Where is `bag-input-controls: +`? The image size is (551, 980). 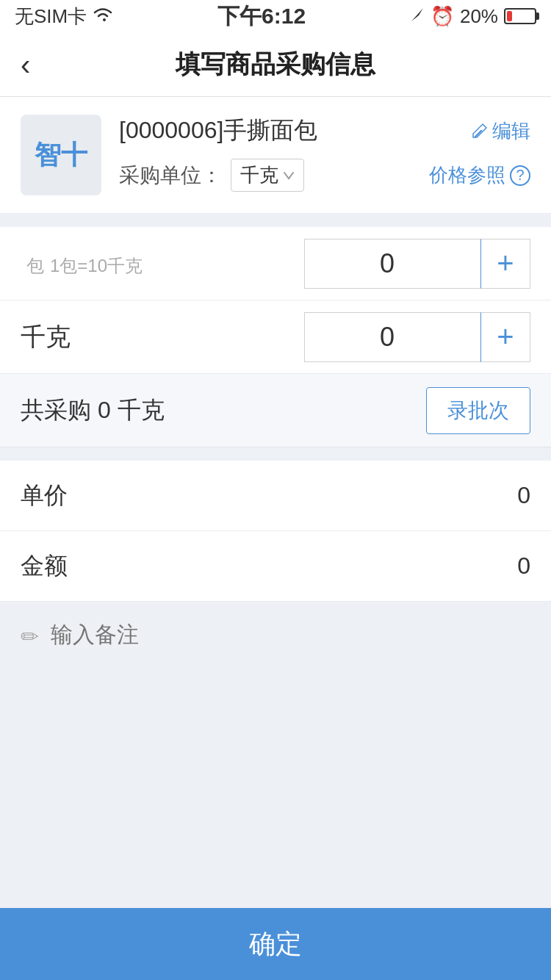
bag-input-controls: + is located at coordinates (417, 264).